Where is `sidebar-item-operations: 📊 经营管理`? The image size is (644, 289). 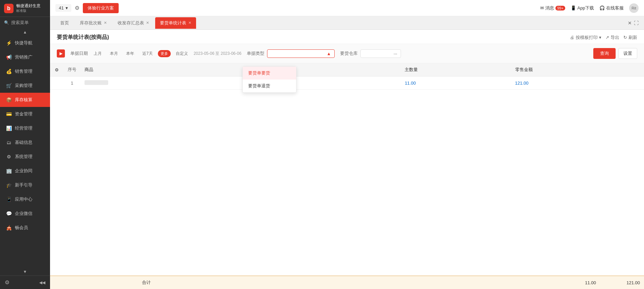 sidebar-item-operations: 📊 经营管理 is located at coordinates (25, 128).